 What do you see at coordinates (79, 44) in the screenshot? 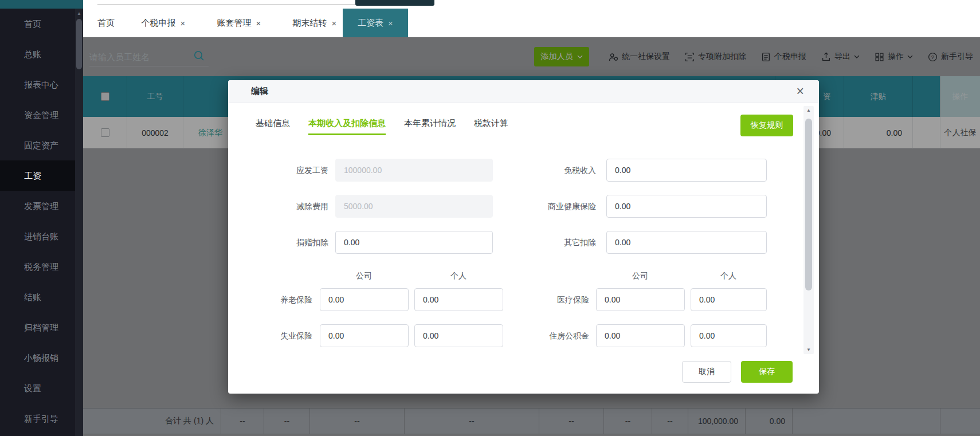
I see `sidebar-scrollbar-thumb` at bounding box center [79, 44].